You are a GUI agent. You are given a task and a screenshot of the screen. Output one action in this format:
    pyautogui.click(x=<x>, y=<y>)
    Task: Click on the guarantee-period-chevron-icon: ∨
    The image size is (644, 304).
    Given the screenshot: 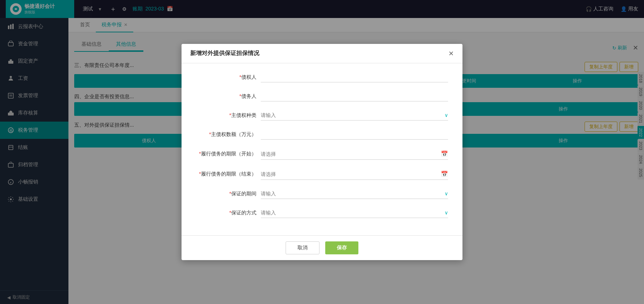 What is the action you would take?
    pyautogui.click(x=446, y=194)
    